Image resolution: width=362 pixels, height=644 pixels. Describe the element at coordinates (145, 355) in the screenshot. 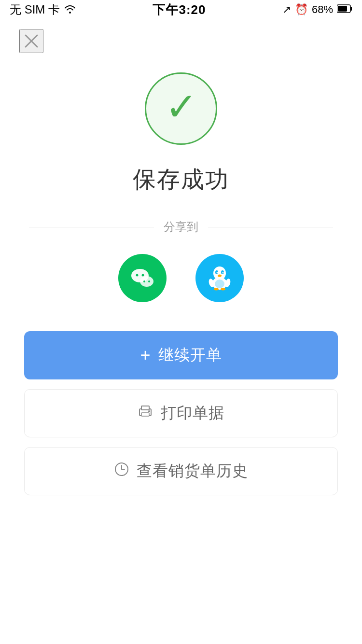

I see `plus-icon: +` at that location.